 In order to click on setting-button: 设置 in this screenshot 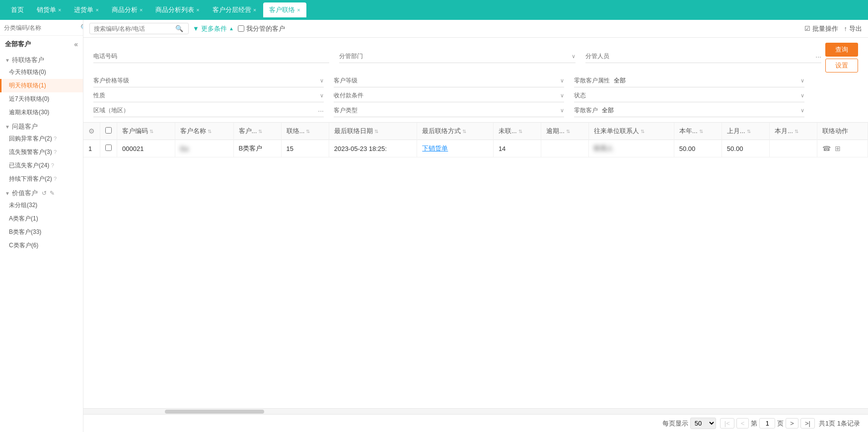, I will do `click(842, 66)`.